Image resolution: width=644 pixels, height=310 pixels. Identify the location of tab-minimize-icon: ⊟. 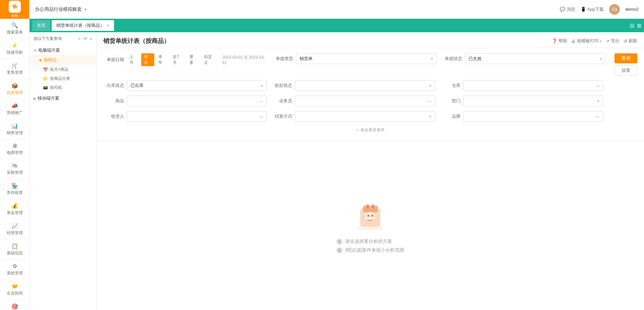
(632, 25).